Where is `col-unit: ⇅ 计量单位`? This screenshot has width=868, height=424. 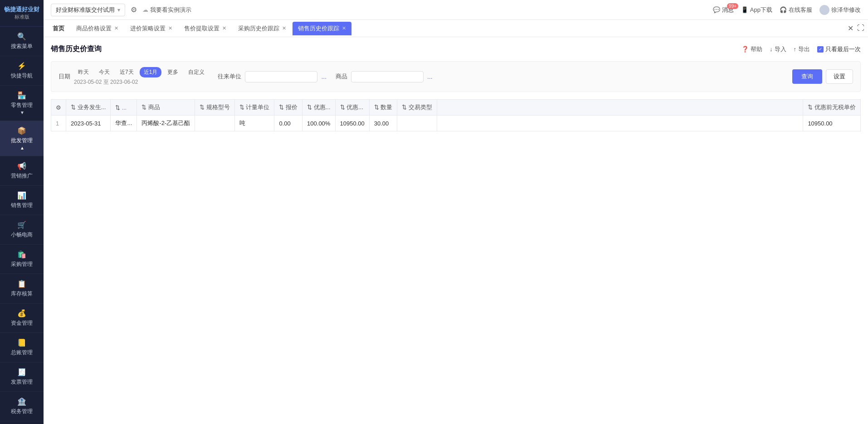 col-unit: ⇅ 计量单位 is located at coordinates (254, 108).